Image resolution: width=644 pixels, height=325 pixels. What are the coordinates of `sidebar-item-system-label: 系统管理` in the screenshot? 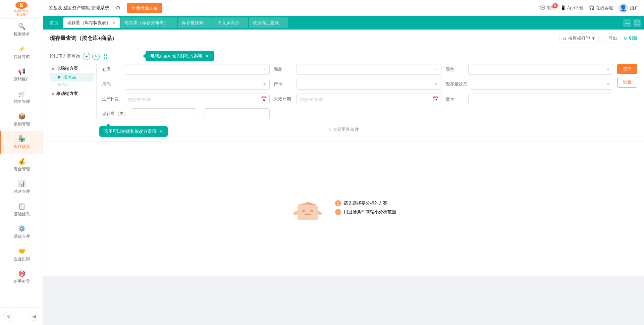 It's located at (22, 237).